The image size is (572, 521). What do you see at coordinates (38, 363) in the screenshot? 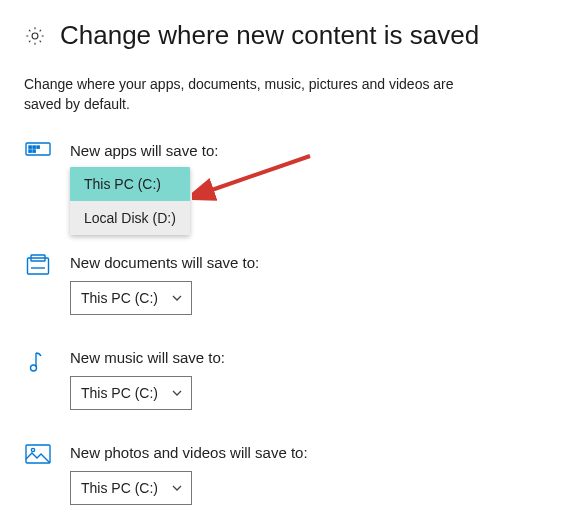
I see `music-icon` at bounding box center [38, 363].